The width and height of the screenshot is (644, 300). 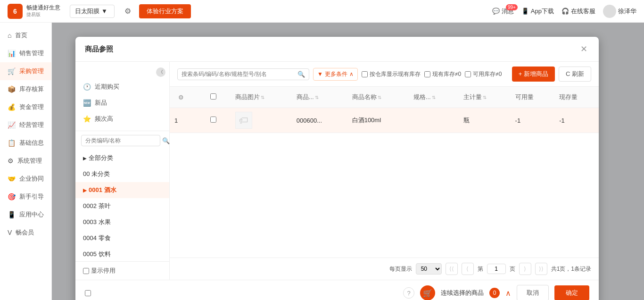 I want to click on collapse-button: 《, so click(x=161, y=72).